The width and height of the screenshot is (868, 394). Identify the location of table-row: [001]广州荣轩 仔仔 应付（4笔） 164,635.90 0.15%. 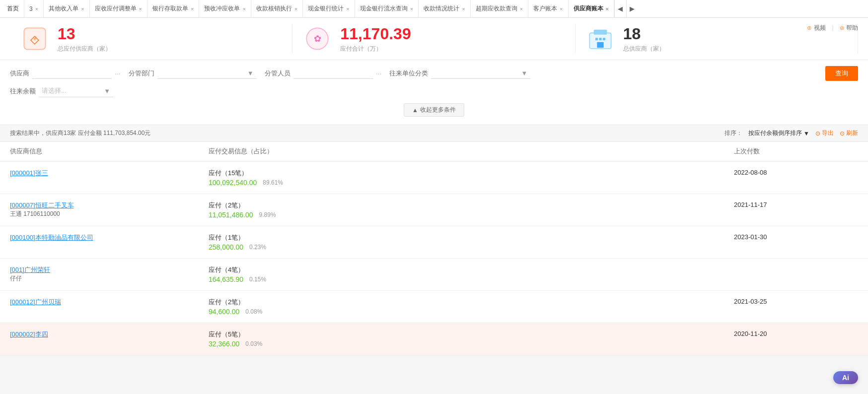
(434, 275).